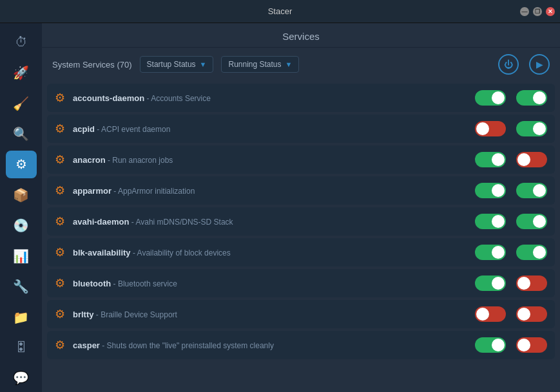  I want to click on service-info: acpid - ACPI event daemon, so click(270, 129).